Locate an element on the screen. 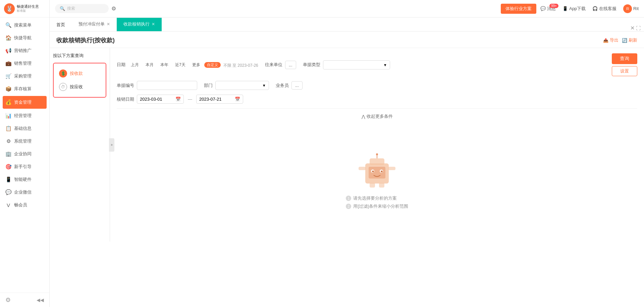 The height and width of the screenshot is (307, 644). sidebar-item-sales: 💼销售管理 is located at coordinates (25, 63).